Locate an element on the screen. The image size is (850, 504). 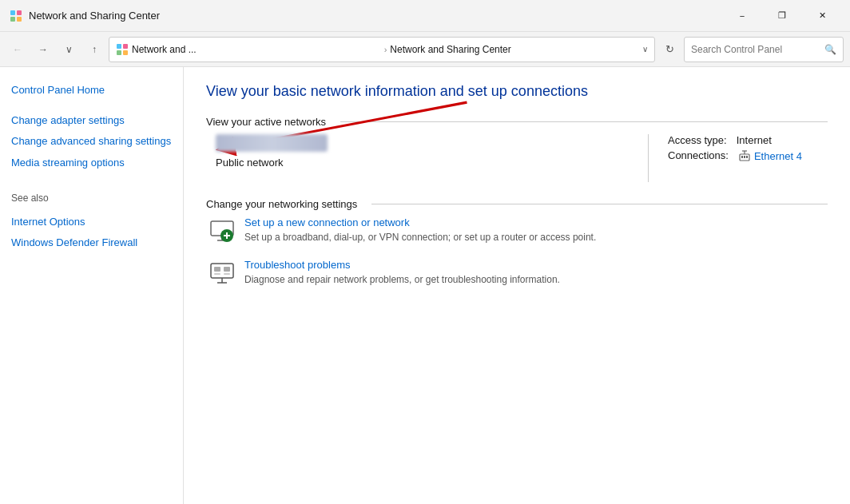
window-icon is located at coordinates (16, 16).